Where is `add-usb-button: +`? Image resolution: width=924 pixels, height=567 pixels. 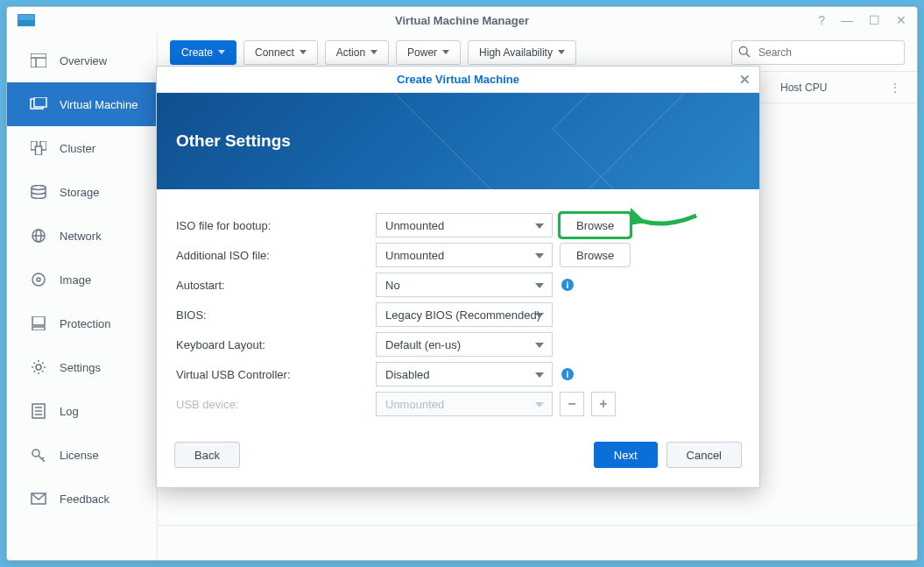
add-usb-button: + is located at coordinates (603, 404).